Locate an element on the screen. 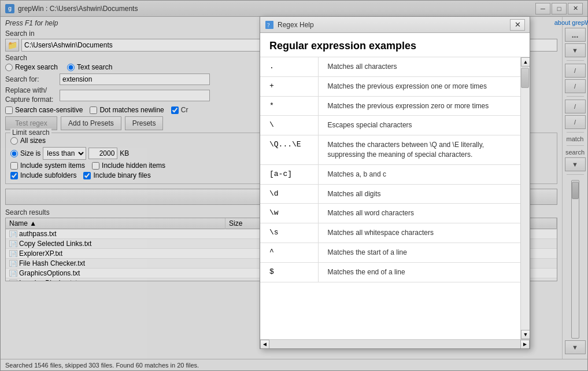 This screenshot has height=371, width=588. scroll-down-arrow: ▼ is located at coordinates (525, 335).